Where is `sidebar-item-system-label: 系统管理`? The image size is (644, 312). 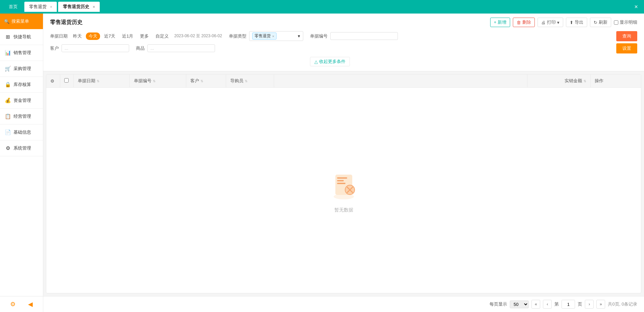
sidebar-item-system-label: 系统管理 is located at coordinates (22, 148).